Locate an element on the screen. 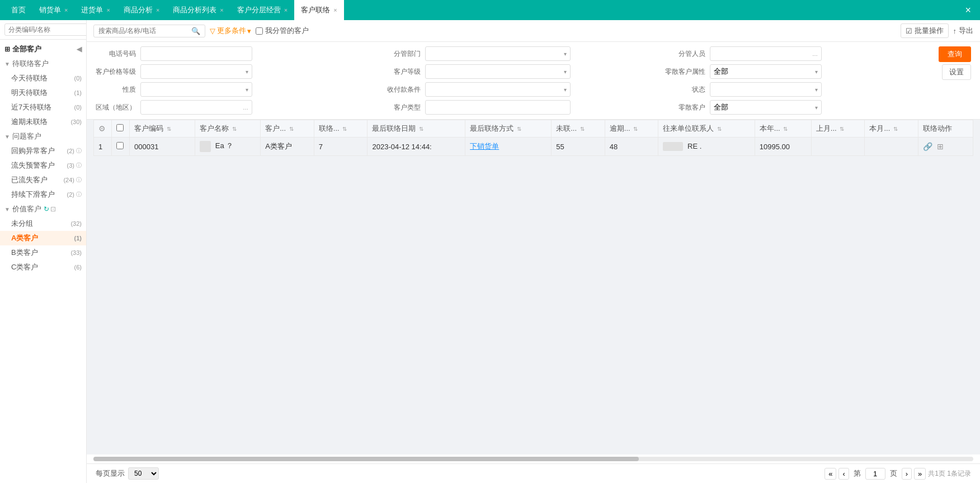 This screenshot has height=483, width=980. row-checkbox is located at coordinates (120, 145).